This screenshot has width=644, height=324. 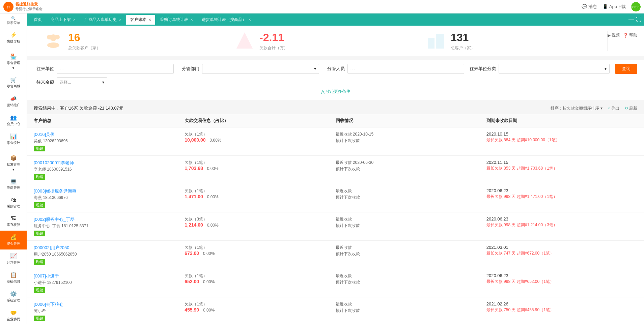 What do you see at coordinates (335, 69) in the screenshot?
I see `manager-label: 分管人员` at bounding box center [335, 69].